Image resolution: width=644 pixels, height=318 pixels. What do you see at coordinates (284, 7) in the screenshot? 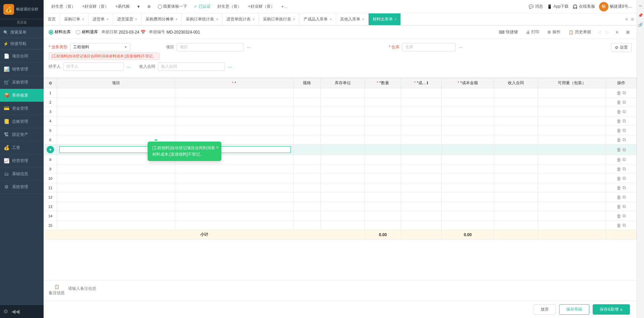
I see `top-nav-more: +…` at bounding box center [284, 7].